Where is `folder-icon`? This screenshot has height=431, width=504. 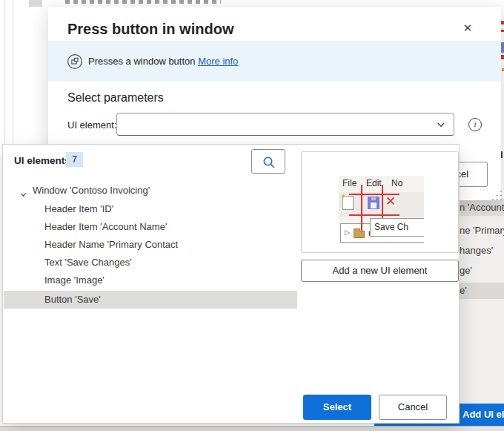
folder-icon is located at coordinates (359, 234).